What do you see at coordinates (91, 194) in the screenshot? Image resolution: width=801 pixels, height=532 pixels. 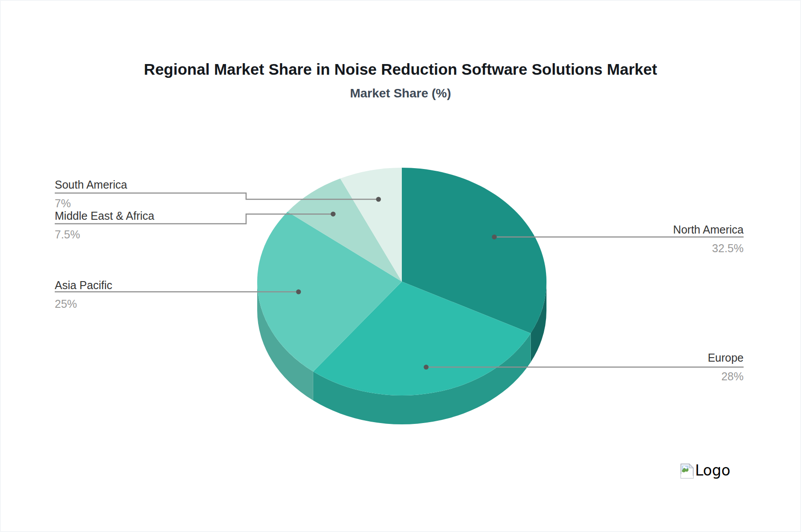 I see `slice-label-south-america: South America 7%` at bounding box center [91, 194].